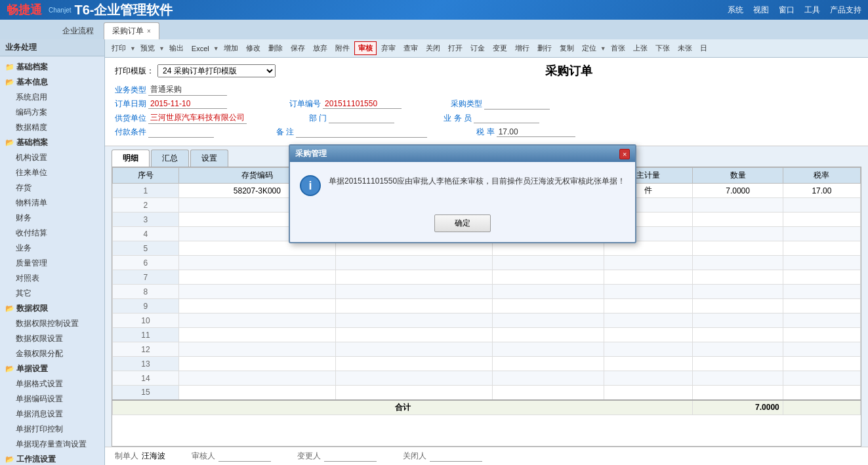 This screenshot has width=868, height=465. What do you see at coordinates (685, 49) in the screenshot?
I see `last-button: 未张` at bounding box center [685, 49].